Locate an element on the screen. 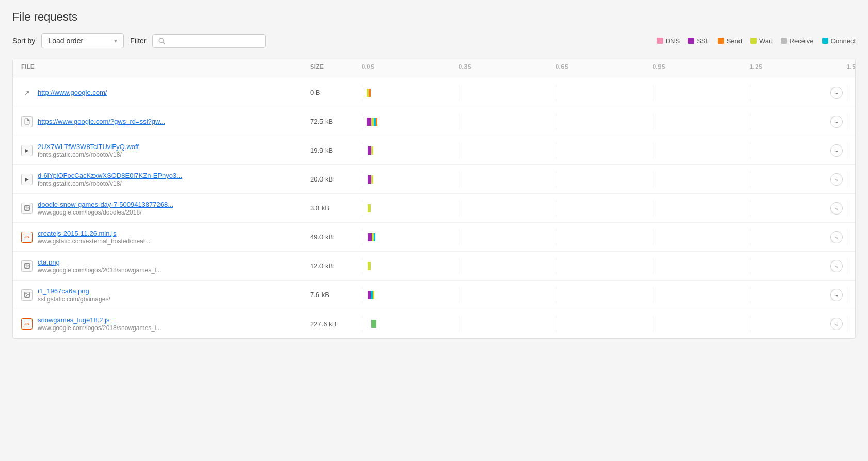  size-cell: 0 B is located at coordinates (336, 93).